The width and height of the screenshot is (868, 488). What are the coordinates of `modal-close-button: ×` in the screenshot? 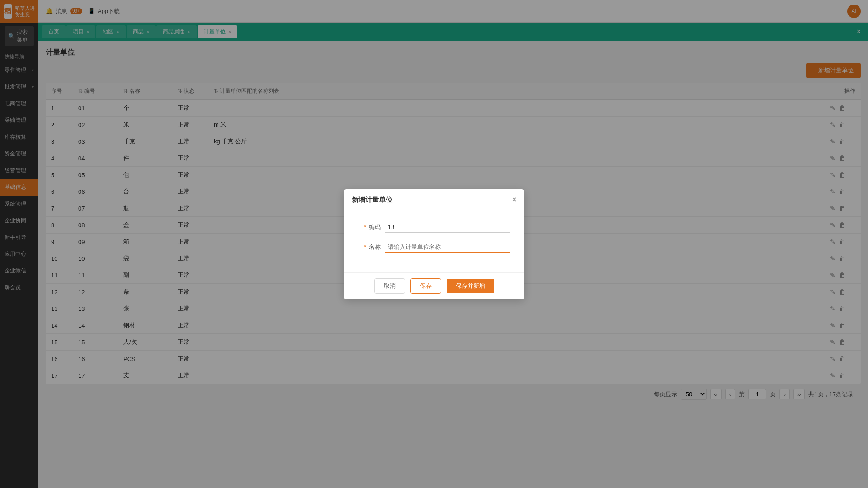 It's located at (514, 200).